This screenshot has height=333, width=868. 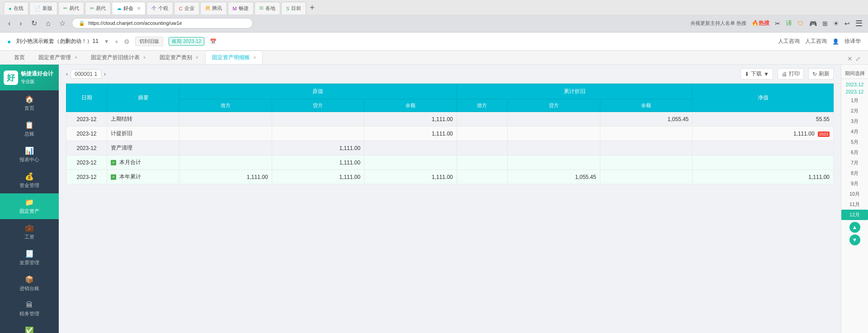 I want to click on tab-asset-category: 固定资产类别 ×, so click(x=179, y=57).